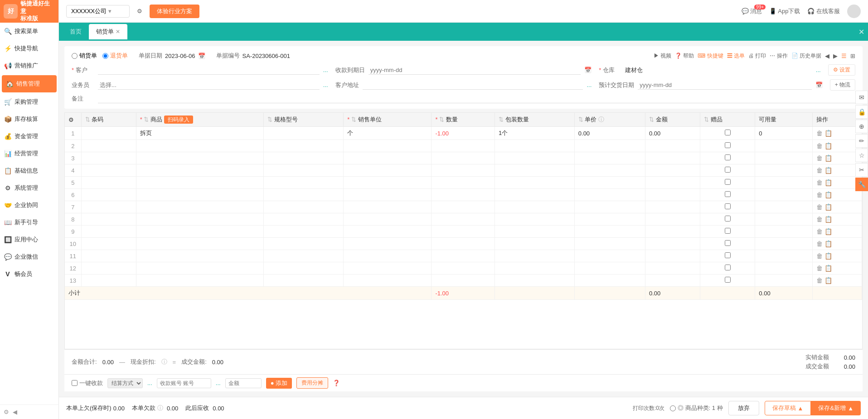 This screenshot has width=868, height=419. I want to click on sidebar-item-system: ⚙ 系统管理, so click(29, 188).